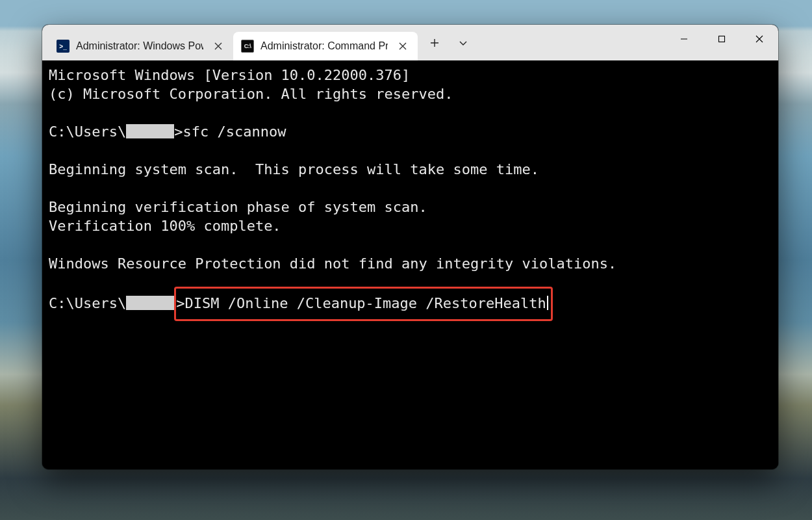  What do you see at coordinates (141, 46) in the screenshot?
I see `tab-powershell: Administrator: Windows PowerS` at bounding box center [141, 46].